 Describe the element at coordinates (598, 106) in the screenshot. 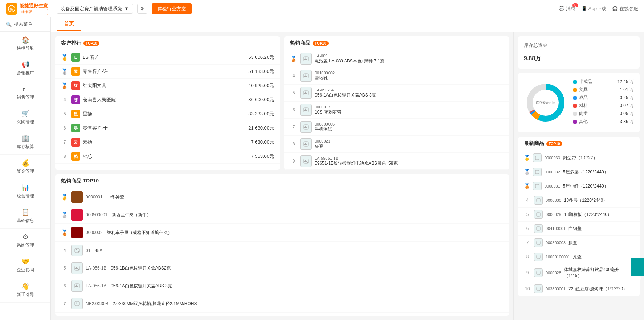

I see `legend-name: 材料` at that location.